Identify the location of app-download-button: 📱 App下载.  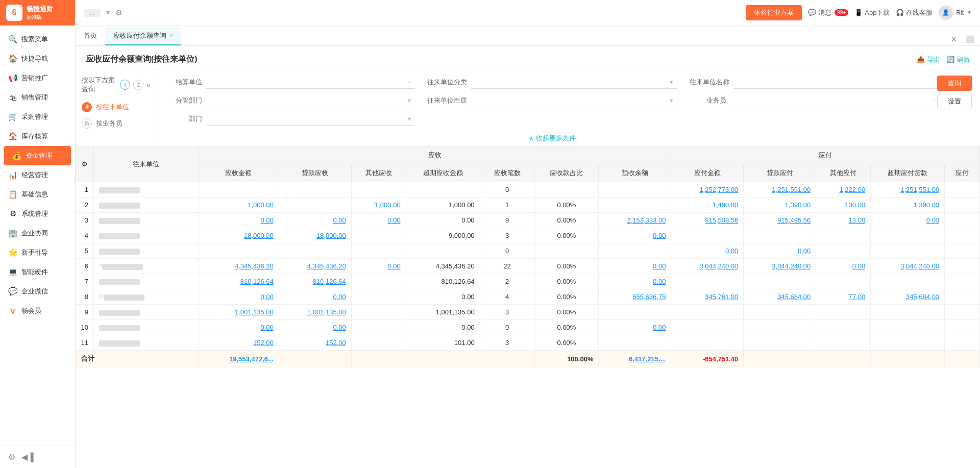
(872, 13).